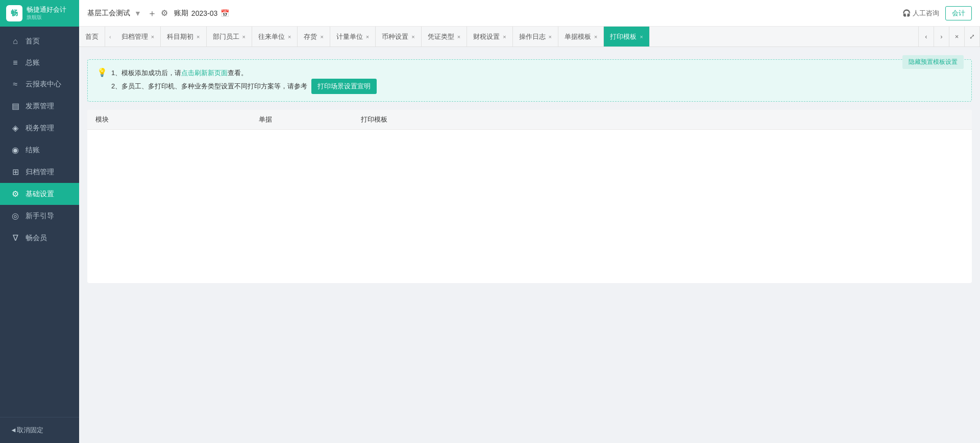  What do you see at coordinates (530, 81) in the screenshot?
I see `notice-row: 💡 1、模板添加成功后，请点击刷新新页面查看。 2、多员工、多打印机、多种业务类…` at bounding box center [530, 81].